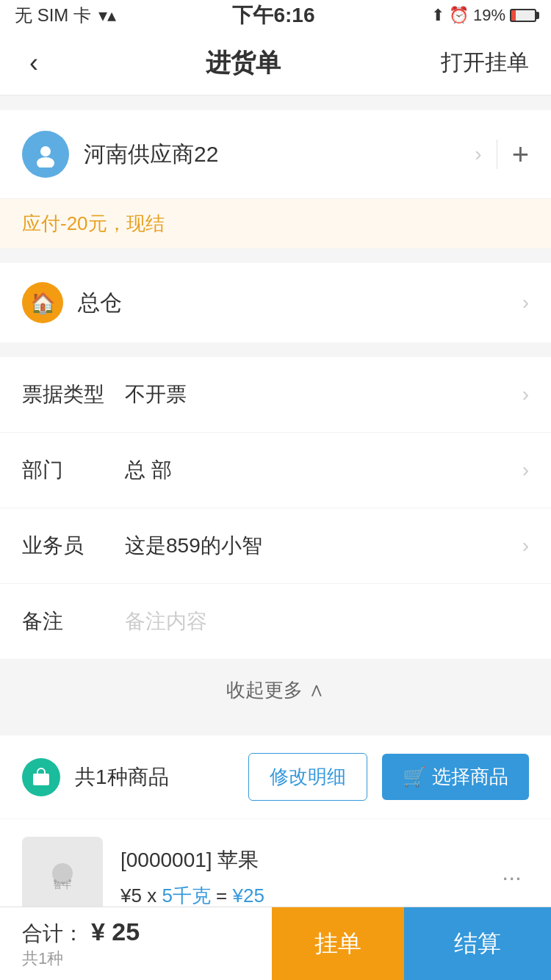 The image size is (551, 980). I want to click on nav-bar: ‹ 进货单 打开挂单, so click(276, 63).